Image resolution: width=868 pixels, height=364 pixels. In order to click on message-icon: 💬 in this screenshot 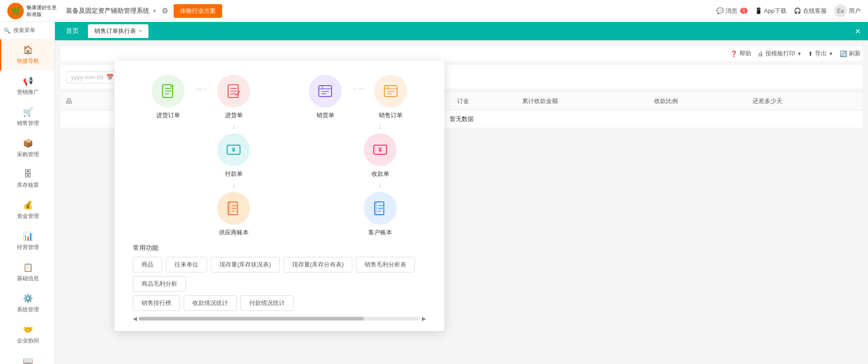, I will do `click(720, 11)`.